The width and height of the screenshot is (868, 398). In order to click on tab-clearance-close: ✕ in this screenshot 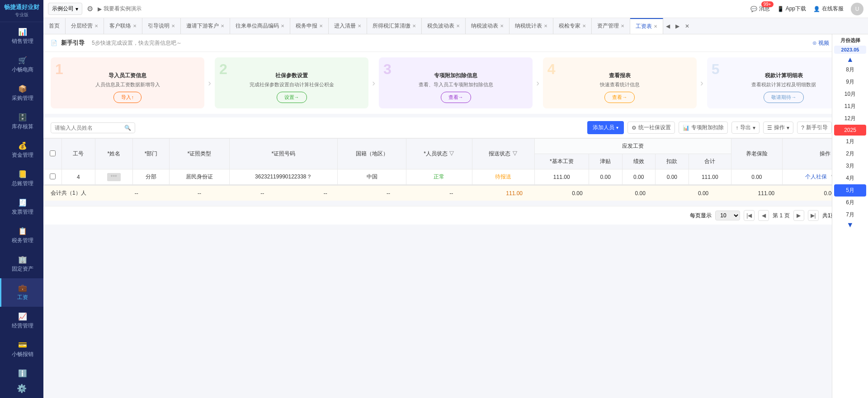, I will do `click(359, 26)`.